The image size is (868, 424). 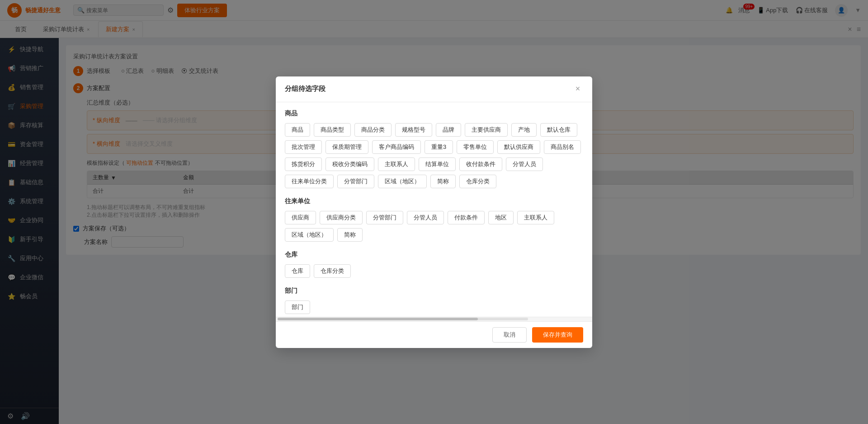 What do you see at coordinates (448, 130) in the screenshot?
I see `field-brand: 品牌` at bounding box center [448, 130].